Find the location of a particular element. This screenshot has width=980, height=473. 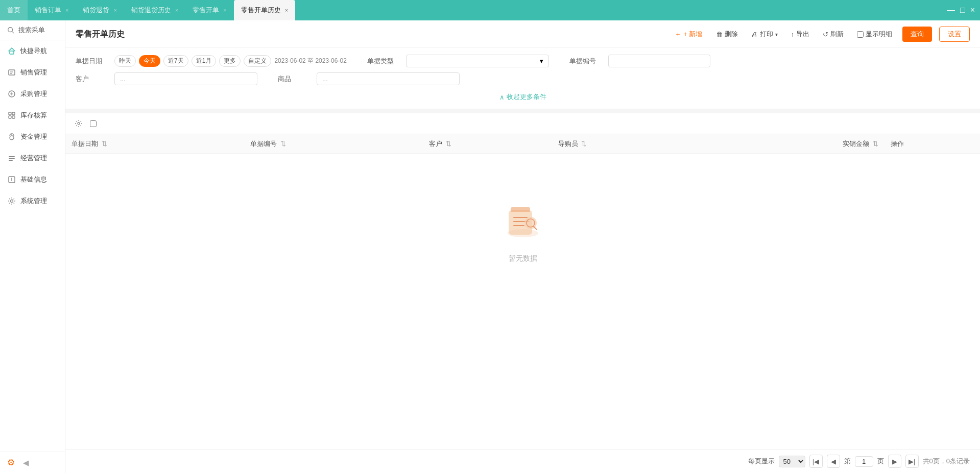

display-btn: 显示明细 is located at coordinates (874, 34).